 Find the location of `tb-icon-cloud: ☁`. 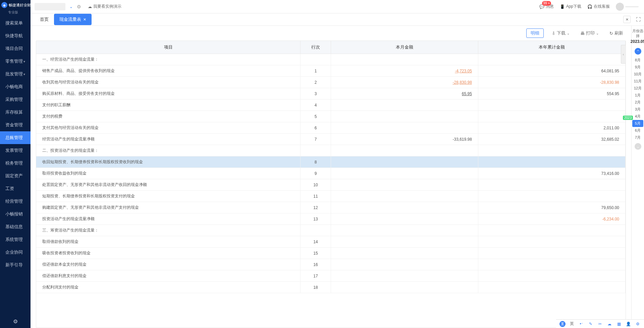

tb-icon-cloud: ☁ is located at coordinates (609, 324).